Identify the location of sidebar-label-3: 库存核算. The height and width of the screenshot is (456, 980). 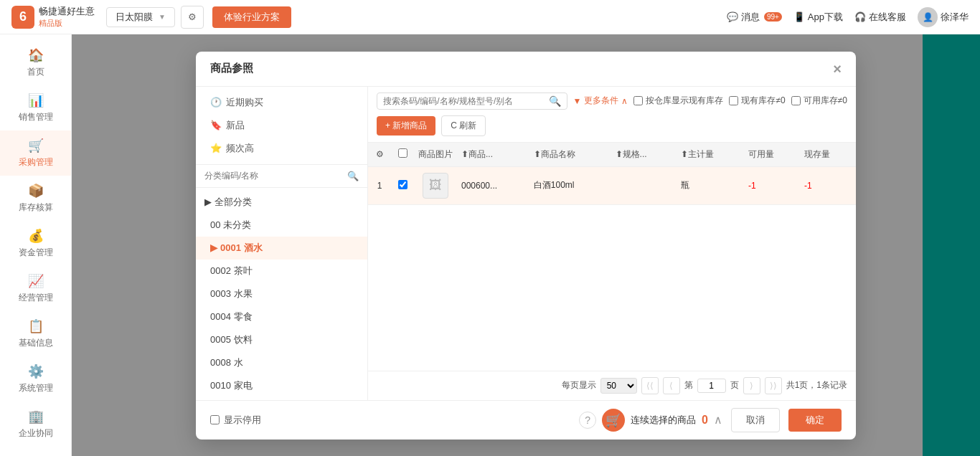
(36, 208).